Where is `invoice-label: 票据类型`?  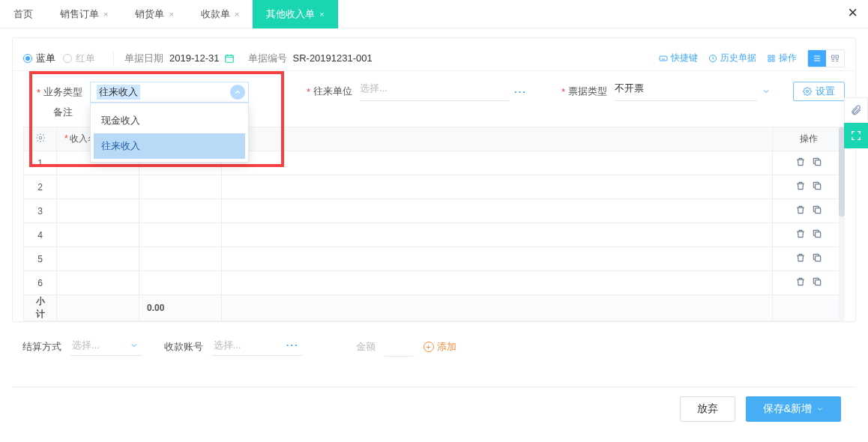
invoice-label: 票据类型 is located at coordinates (588, 91).